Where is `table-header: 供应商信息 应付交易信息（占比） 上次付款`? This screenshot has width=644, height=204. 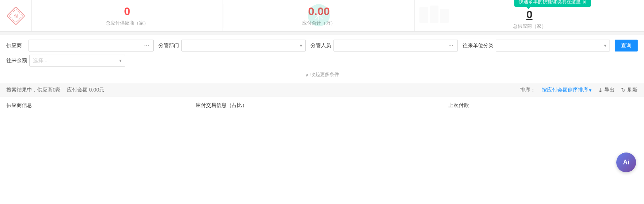 table-header: 供应商信息 应付交易信息（占比） 上次付款 is located at coordinates (322, 105).